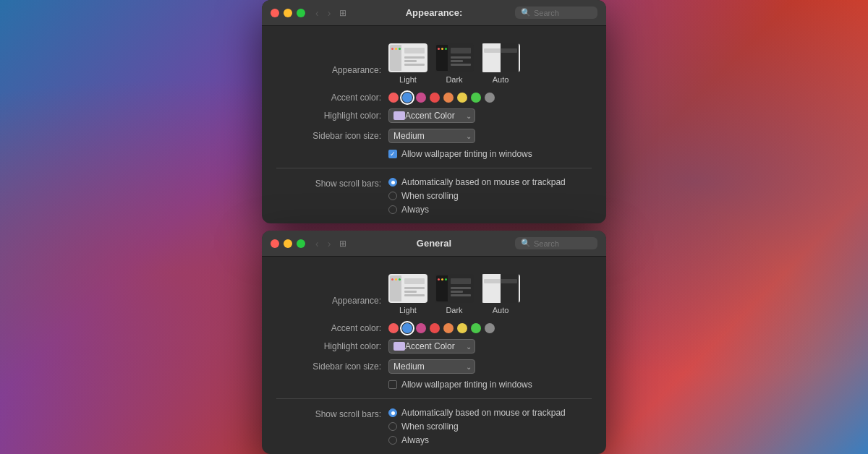  What do you see at coordinates (462, 98) in the screenshot?
I see `accent-yellow` at bounding box center [462, 98].